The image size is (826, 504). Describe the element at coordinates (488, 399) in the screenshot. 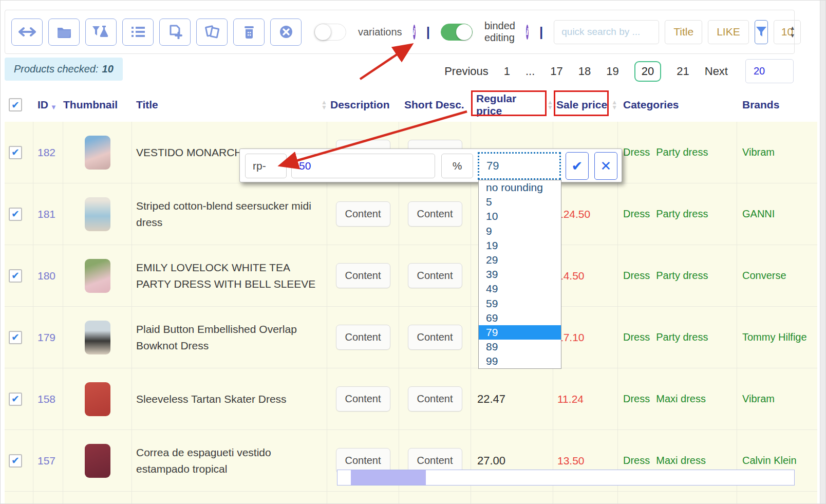

I see `regular-price-value: 22.47` at that location.